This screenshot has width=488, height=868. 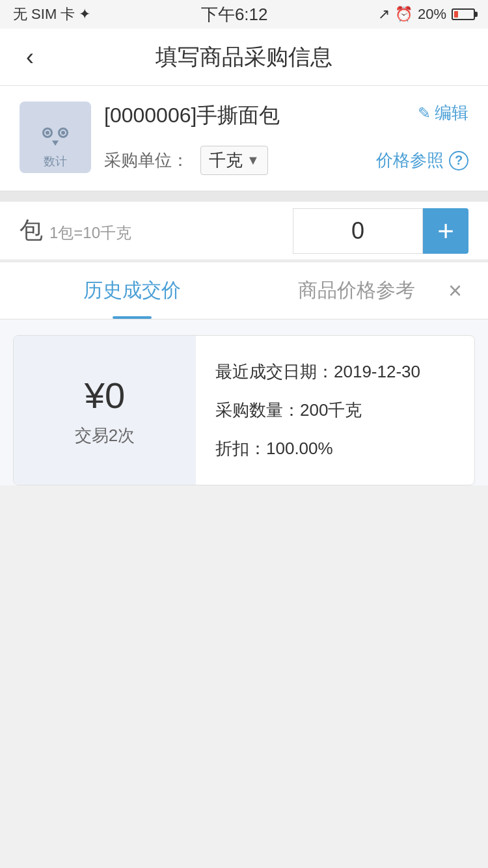 I want to click on quantity-input-group: 0 +, so click(x=381, y=231).